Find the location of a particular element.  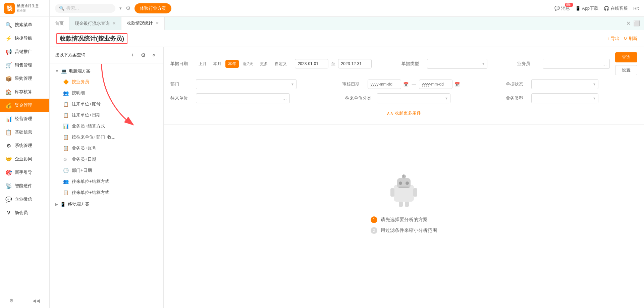

global-search-input: 🔍 搜索... is located at coordinates (85, 8).